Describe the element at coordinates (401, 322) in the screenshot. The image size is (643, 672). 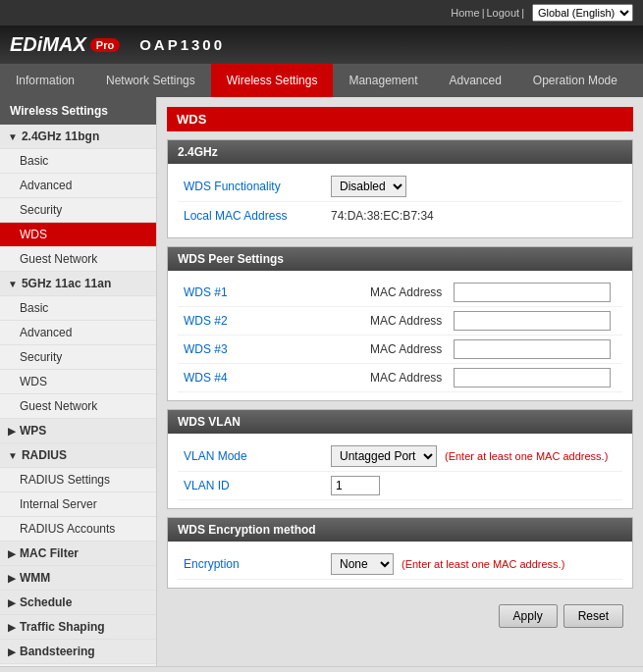
I see `wds2-row: WDS #2 MAC Address` at that location.